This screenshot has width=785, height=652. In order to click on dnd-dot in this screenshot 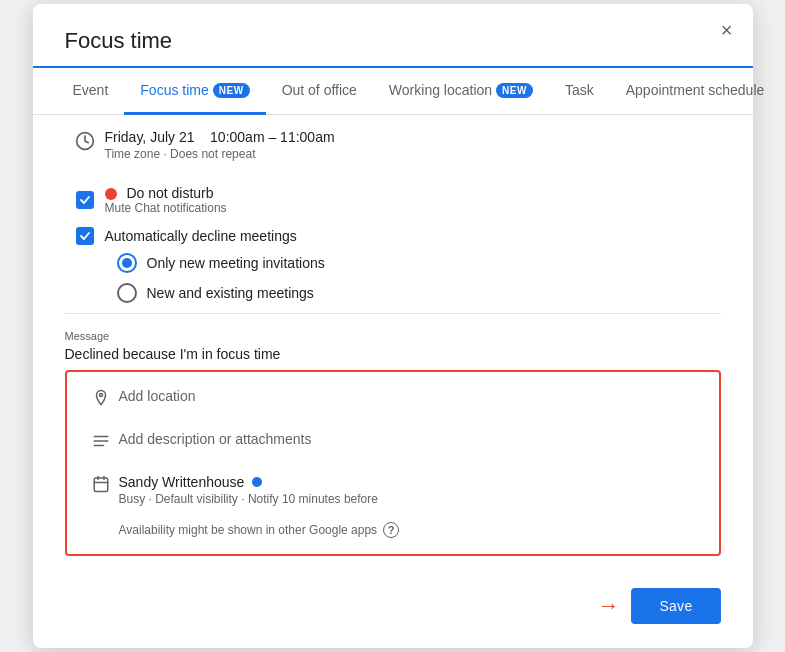, I will do `click(111, 194)`.